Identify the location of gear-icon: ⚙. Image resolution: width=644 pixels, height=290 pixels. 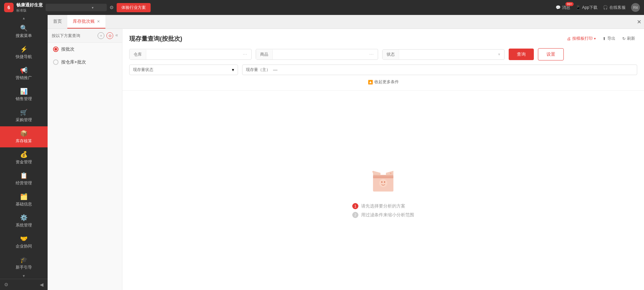
(112, 7).